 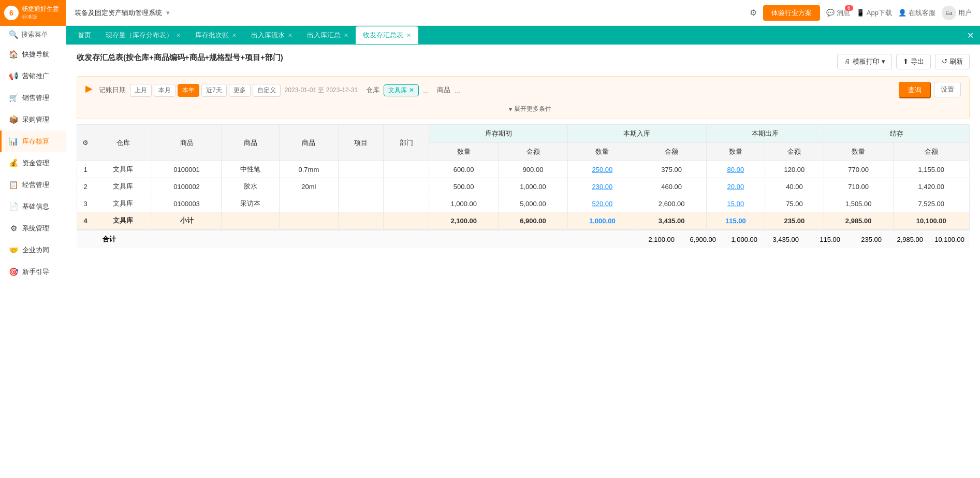 I want to click on sidebar-item-label: 系统管理, so click(x=36, y=228).